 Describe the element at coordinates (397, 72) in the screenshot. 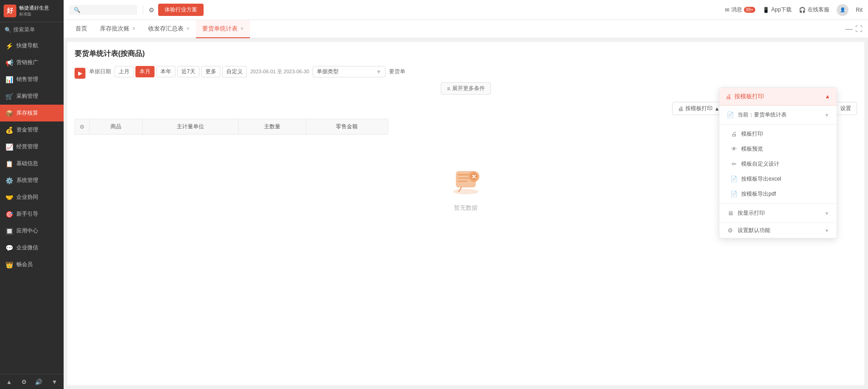

I see `goods-filter-label: 要货单` at that location.